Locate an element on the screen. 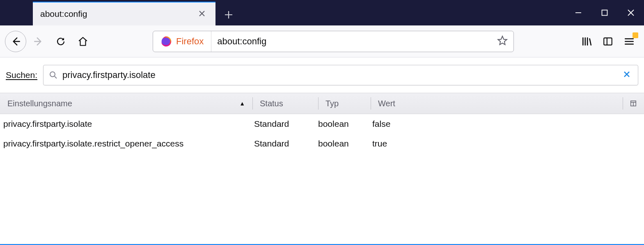 The image size is (644, 245). pref-name: privacy.firstparty.isolate.restrict_open… is located at coordinates (126, 144).